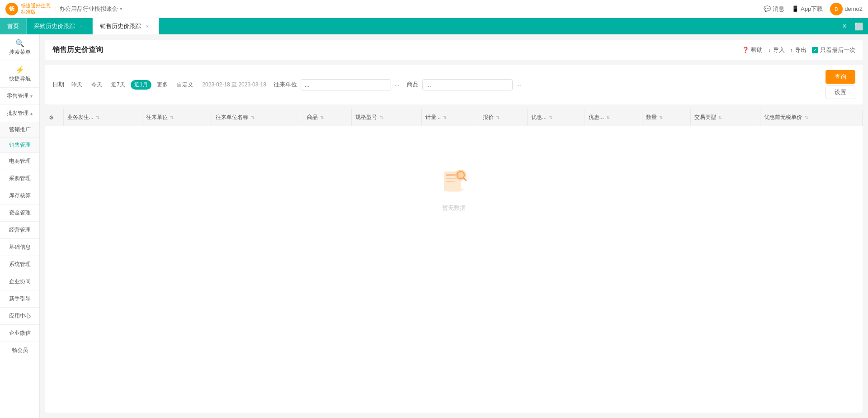 Image resolution: width=868 pixels, height=418 pixels. I want to click on th-counterpart-code: 往来单位 ⇅, so click(177, 118).